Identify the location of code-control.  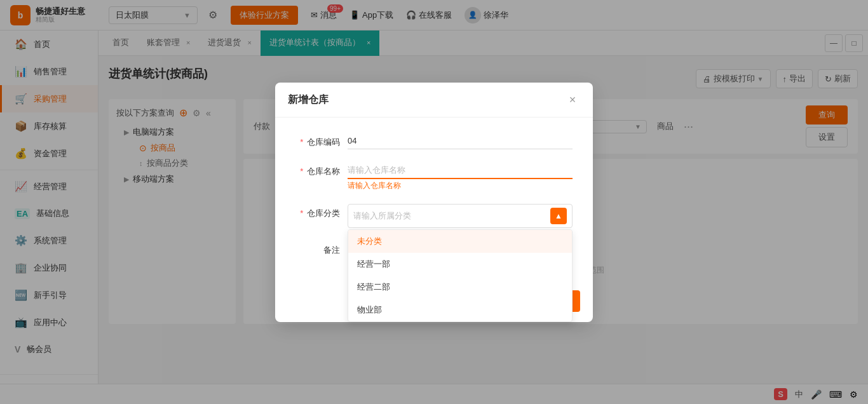
(460, 141).